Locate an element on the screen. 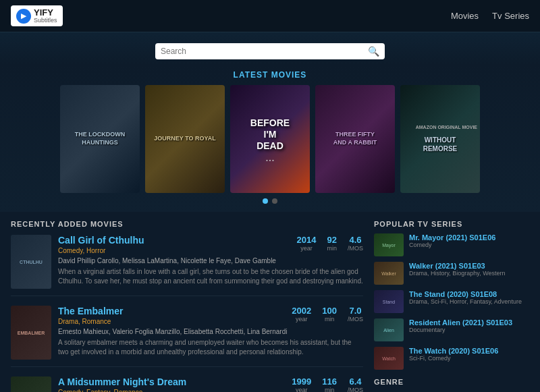 Image resolution: width=540 pixels, height=392 pixels. imdb-label-embalmer: /MOS is located at coordinates (355, 319).